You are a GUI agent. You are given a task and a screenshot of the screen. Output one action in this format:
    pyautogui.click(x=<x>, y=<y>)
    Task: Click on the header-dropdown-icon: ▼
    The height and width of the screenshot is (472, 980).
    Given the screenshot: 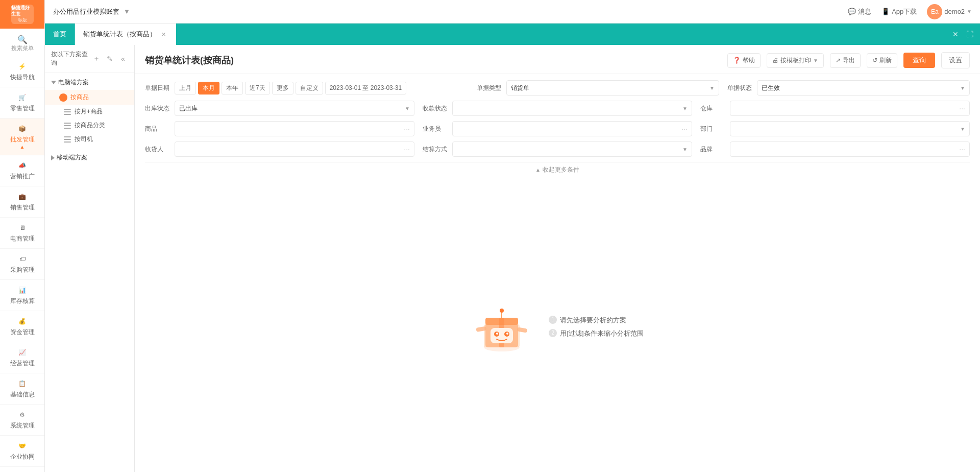 What is the action you would take?
    pyautogui.click(x=127, y=11)
    